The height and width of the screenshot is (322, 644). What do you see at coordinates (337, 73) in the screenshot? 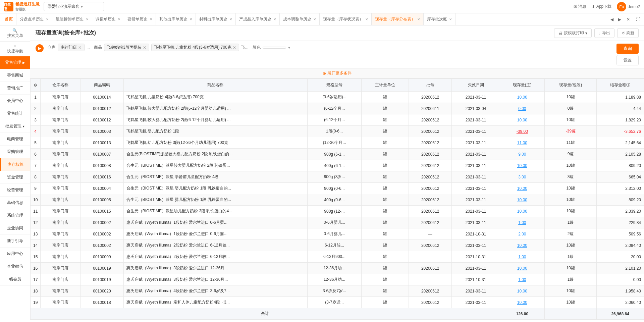
I see `expand-btn: ⊕ 展开更多条件` at bounding box center [337, 73].